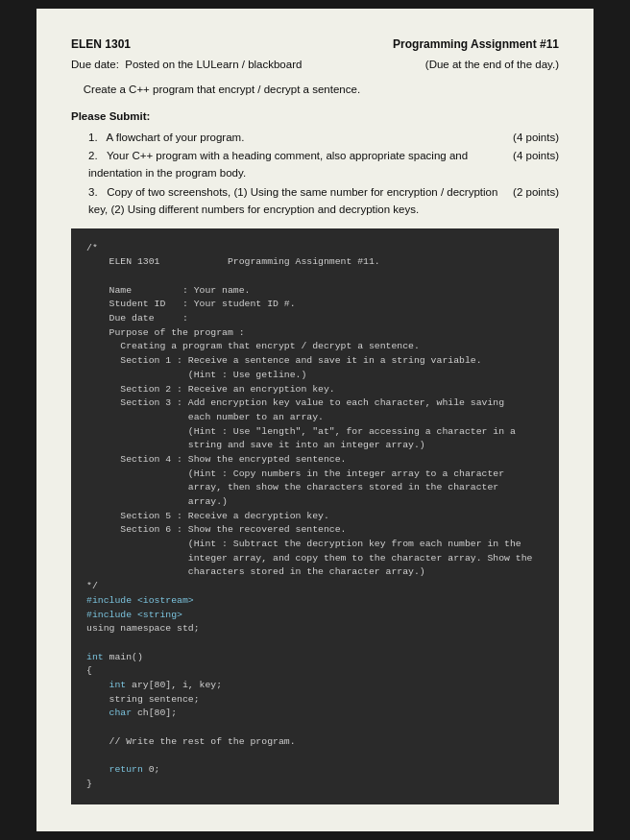 This screenshot has width=630, height=840. Describe the element at coordinates (476, 44) in the screenshot. I see `assignment-title: Programming Assignment #11` at that location.